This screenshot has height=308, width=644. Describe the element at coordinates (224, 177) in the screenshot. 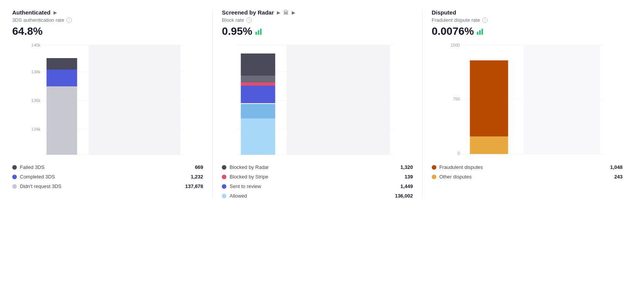

I see `legend-dot-blocked-stripe` at that location.